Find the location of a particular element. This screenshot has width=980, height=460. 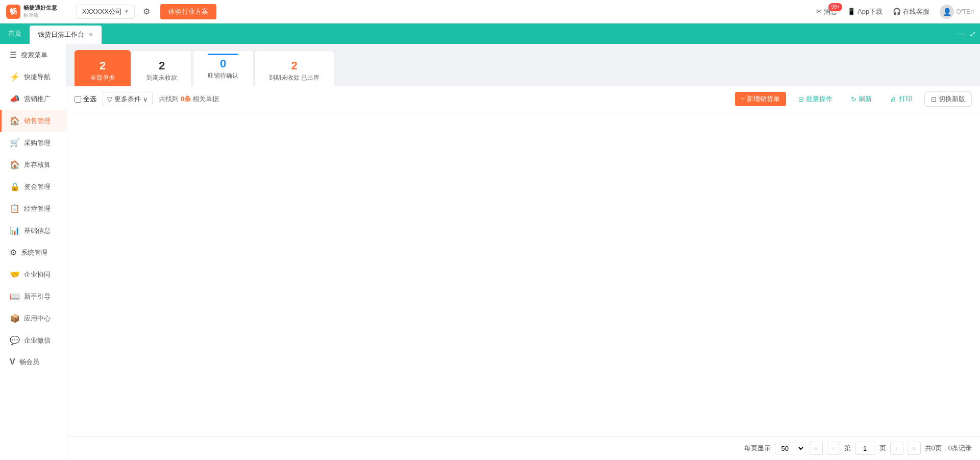

select-all-input is located at coordinates (78, 99).